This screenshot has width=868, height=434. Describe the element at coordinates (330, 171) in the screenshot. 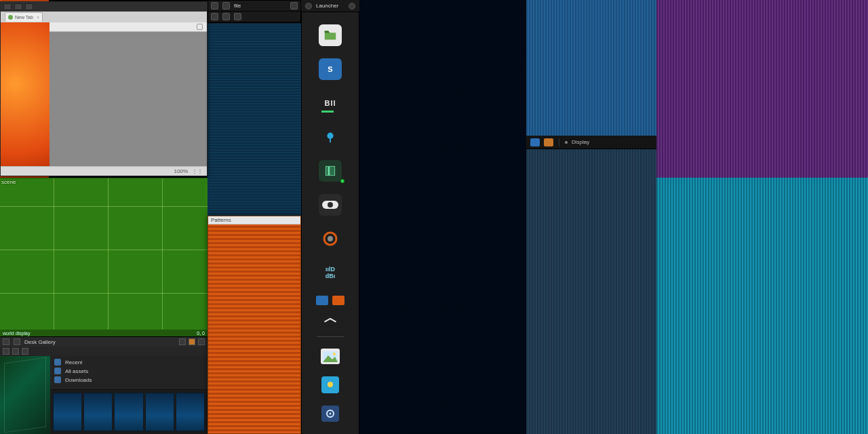

I see `box-icon` at that location.